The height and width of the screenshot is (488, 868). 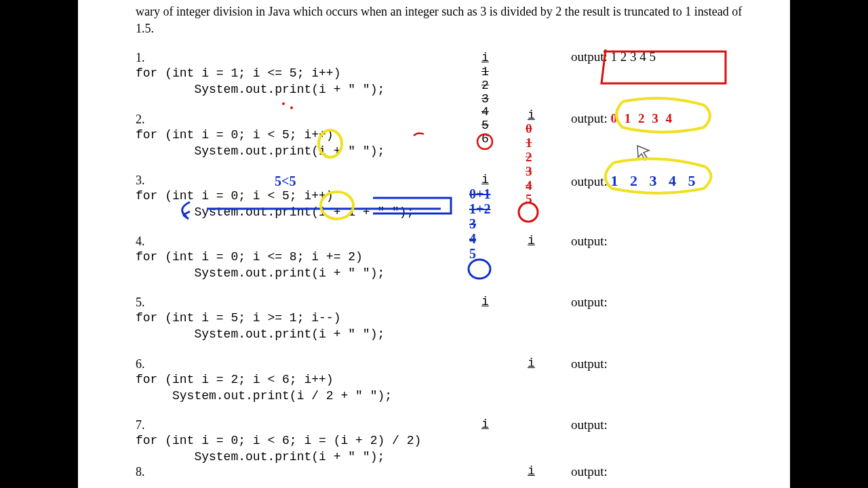 What do you see at coordinates (441, 20) in the screenshot?
I see `intro-text: wary of integer division in Java which o…` at bounding box center [441, 20].